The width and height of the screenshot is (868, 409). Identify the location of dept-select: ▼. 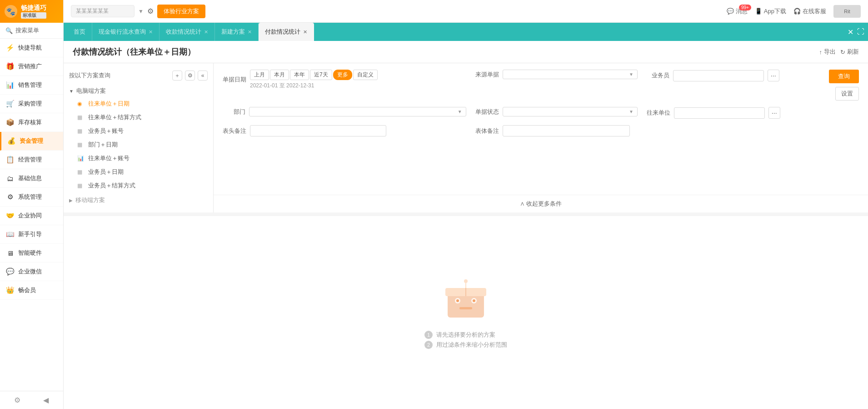
(358, 112).